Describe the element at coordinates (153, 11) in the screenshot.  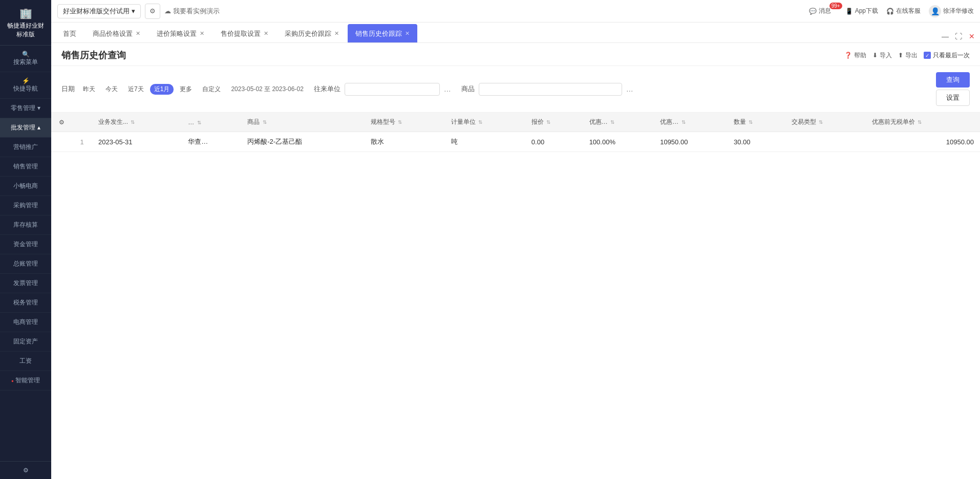
I see `gear-icon: ⚙` at that location.